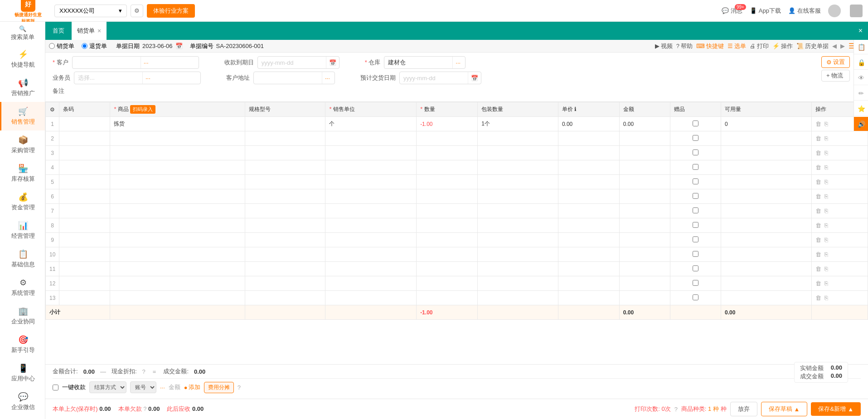 This screenshot has height=419, width=868. Describe the element at coordinates (834, 46) in the screenshot. I see `prev-button: ◀` at that location.